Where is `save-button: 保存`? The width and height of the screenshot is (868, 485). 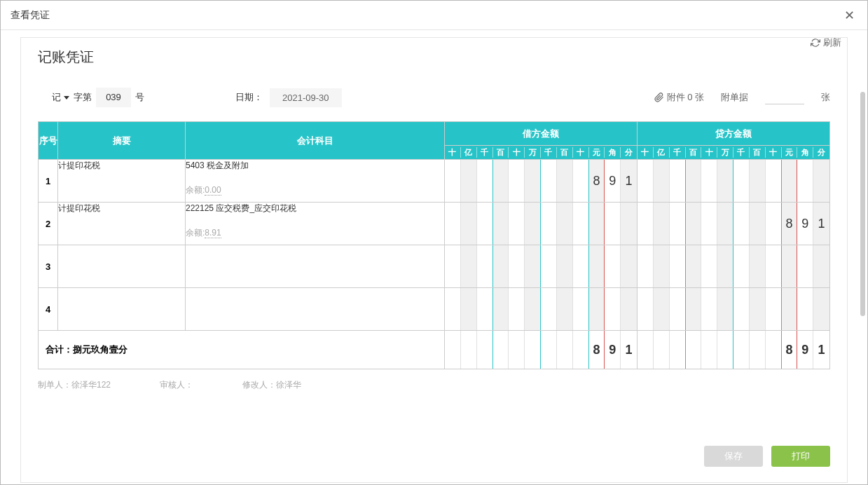 save-button: 保存 is located at coordinates (733, 456).